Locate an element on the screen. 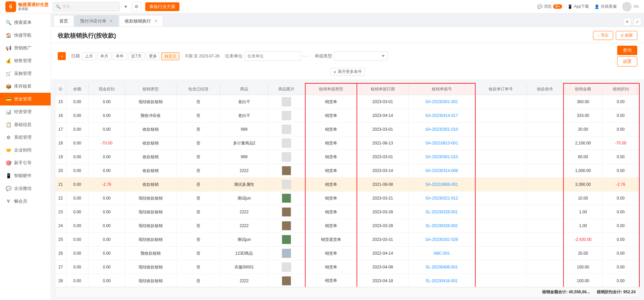  sidebar-item-quick-nav: 🏠 快捷导航 is located at coordinates (25, 35).